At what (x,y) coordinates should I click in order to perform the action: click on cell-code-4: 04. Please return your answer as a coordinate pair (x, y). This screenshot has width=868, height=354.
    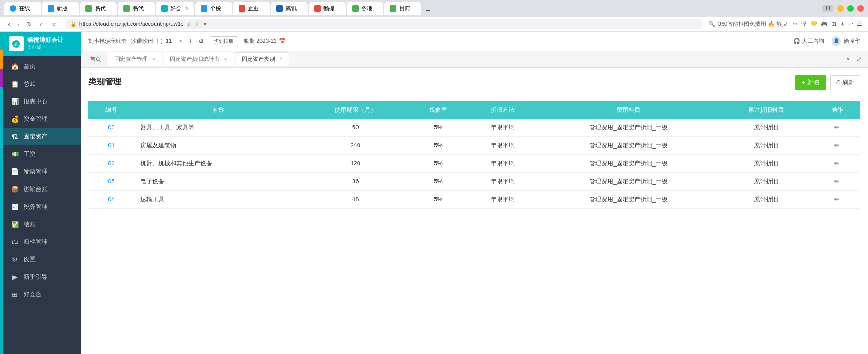
    Looking at the image, I should click on (112, 199).